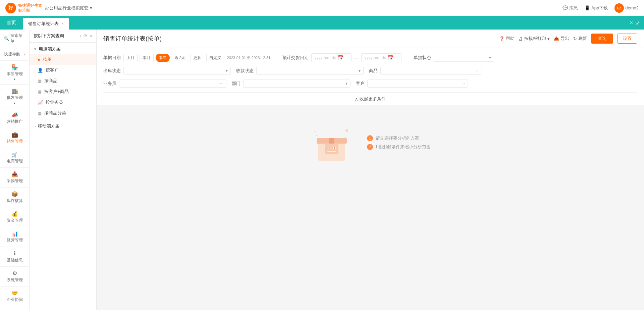 The width and height of the screenshot is (644, 310). Describe the element at coordinates (381, 58) in the screenshot. I see `expected-date-end: yyyy-mm-dd 📅` at that location.